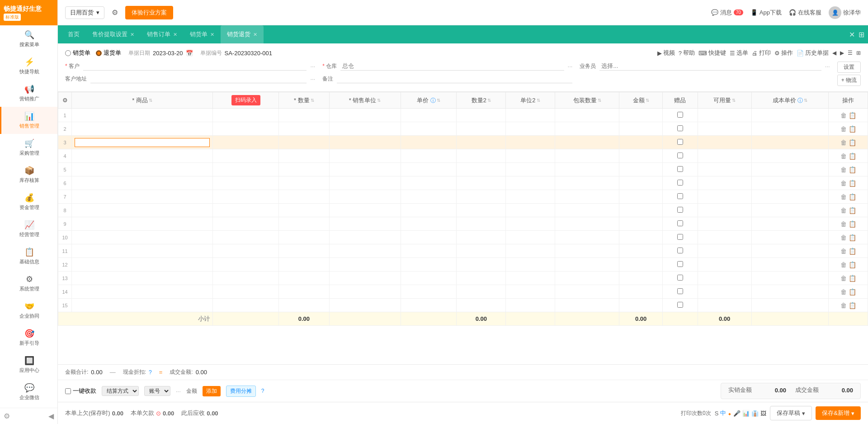 The height and width of the screenshot is (424, 868). What do you see at coordinates (99, 53) in the screenshot?
I see `return-radio` at bounding box center [99, 53].